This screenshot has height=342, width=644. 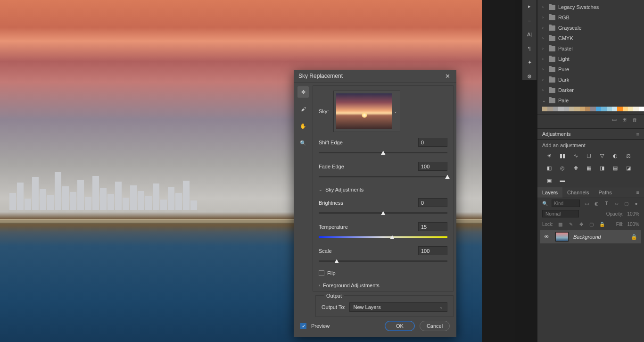 I want to click on visibility-icon: 👁, so click(x=547, y=237).